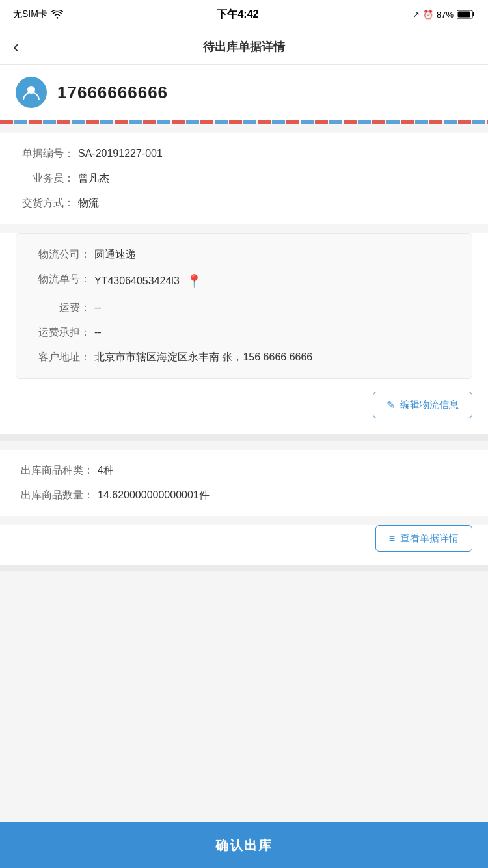  What do you see at coordinates (244, 122) in the screenshot?
I see `dashed-divider` at bounding box center [244, 122].